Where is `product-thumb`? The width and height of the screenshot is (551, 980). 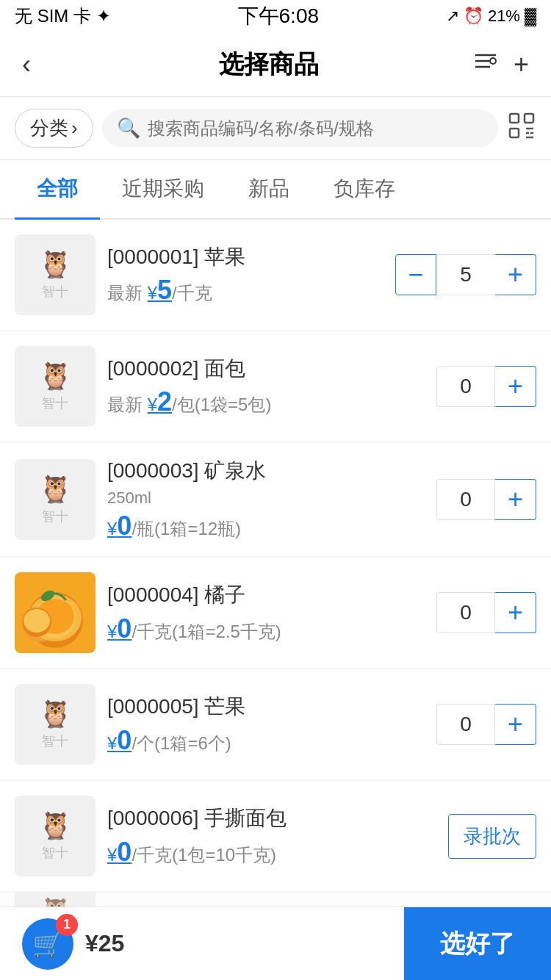
product-thumb is located at coordinates (55, 613).